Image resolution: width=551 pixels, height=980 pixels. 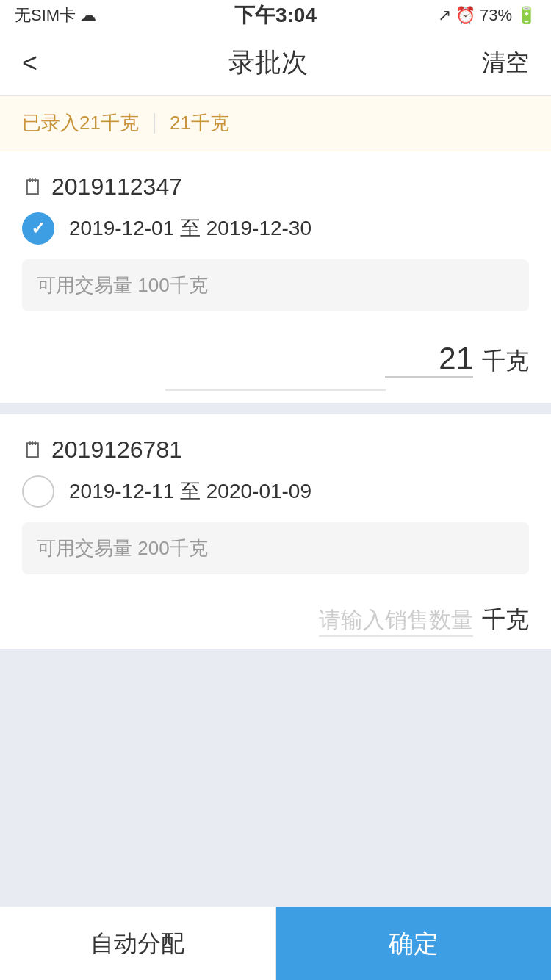 What do you see at coordinates (429, 359) in the screenshot?
I see `quantity-display-1: 21` at bounding box center [429, 359].